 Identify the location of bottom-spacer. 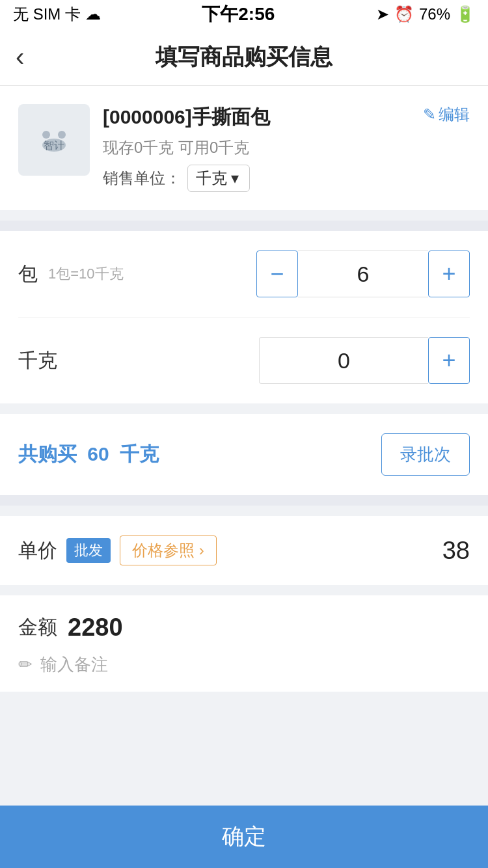
(244, 757).